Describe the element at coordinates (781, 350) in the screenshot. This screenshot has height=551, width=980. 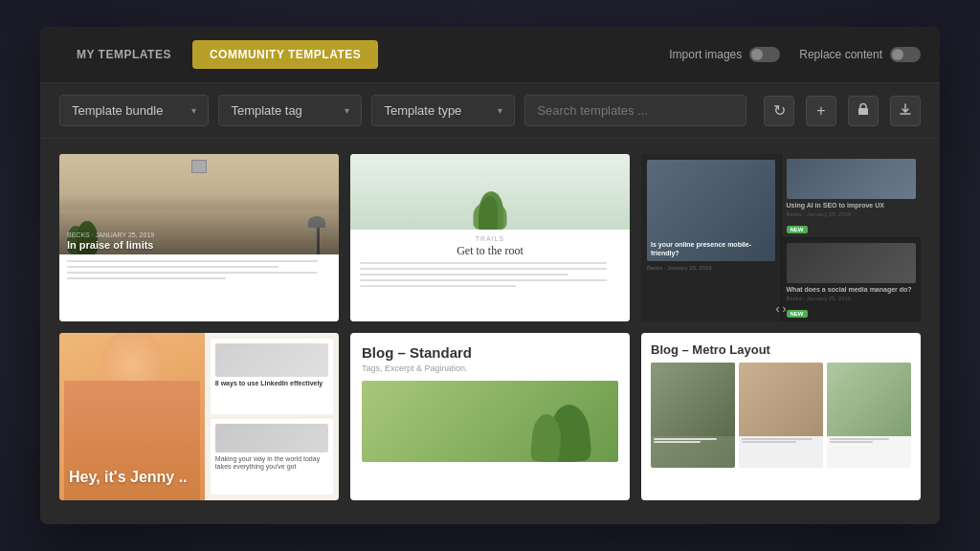
I see `card-6-title: Blog – Metro Layout` at that location.